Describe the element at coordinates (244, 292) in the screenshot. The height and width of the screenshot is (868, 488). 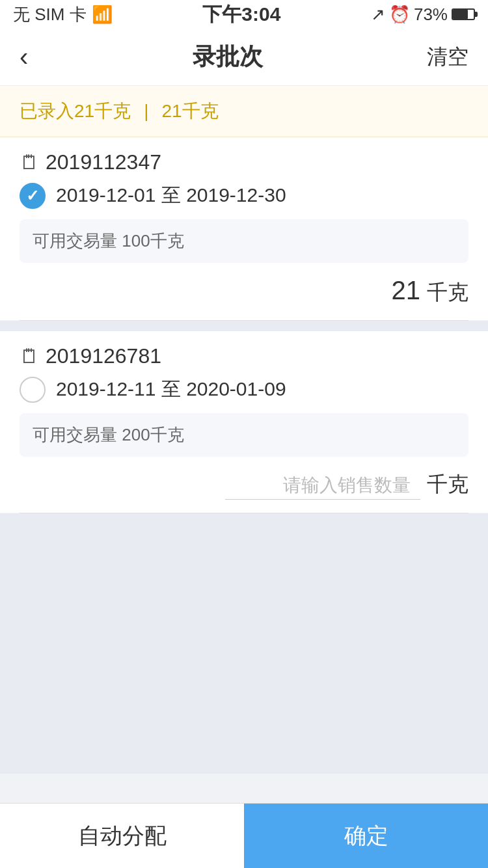
I see `amount-row-1: 21 千克` at that location.